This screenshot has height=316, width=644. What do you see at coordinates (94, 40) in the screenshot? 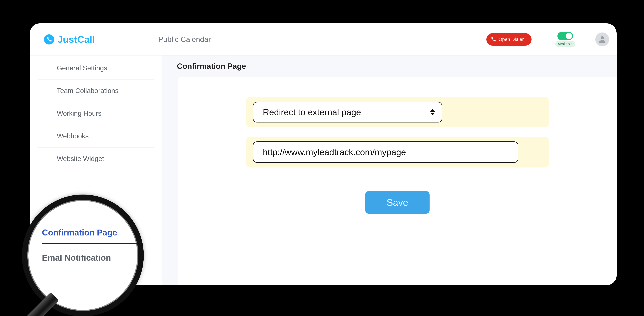
I see `brand-logo: JustCall` at bounding box center [94, 40].